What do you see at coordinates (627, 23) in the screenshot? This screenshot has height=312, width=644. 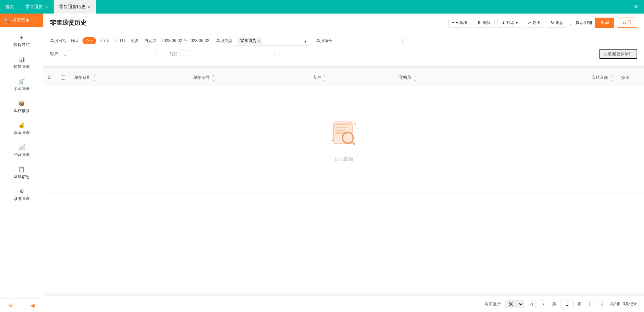 I see `setting-button: 设置` at bounding box center [627, 23].